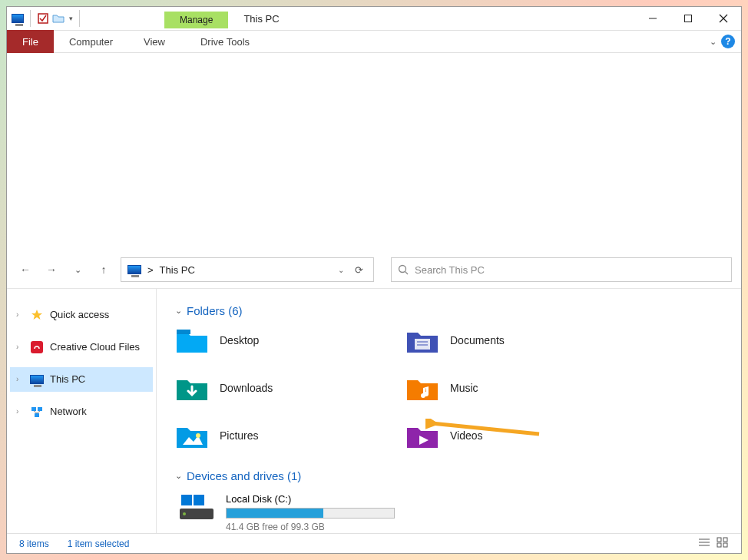  Describe the element at coordinates (225, 41) in the screenshot. I see `tab-drive-tools: Drive Tools` at that location.